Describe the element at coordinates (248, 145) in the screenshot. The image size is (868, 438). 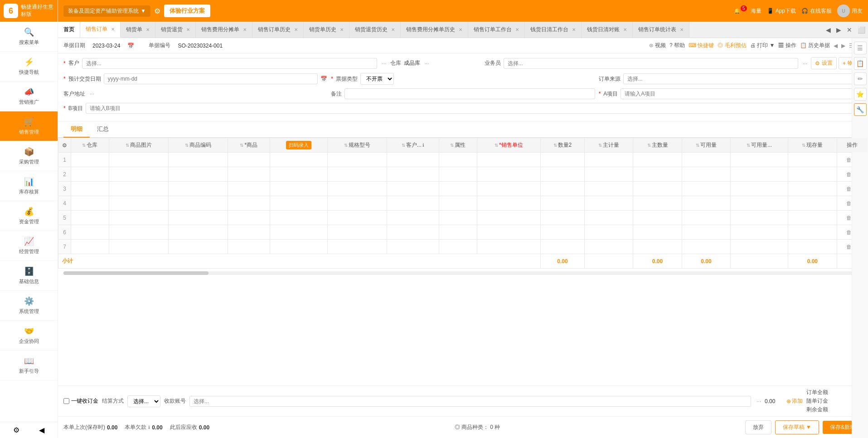
I see `th-product: ⇅ *商品` at that location.